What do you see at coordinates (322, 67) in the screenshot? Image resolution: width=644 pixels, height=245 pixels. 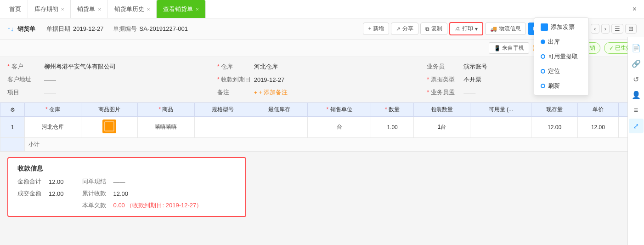 I see `warehouse-field: 仓库 河北仓库` at bounding box center [322, 67].